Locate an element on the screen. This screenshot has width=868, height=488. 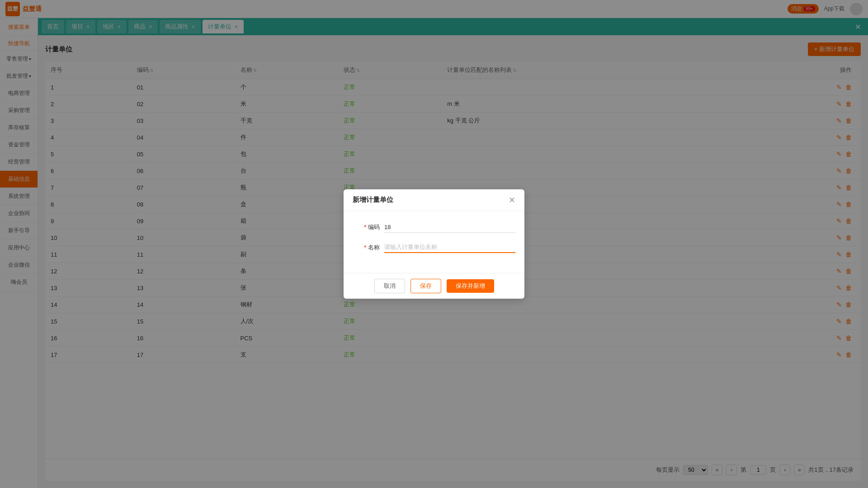
modal-close-button: ✕ is located at coordinates (512, 200).